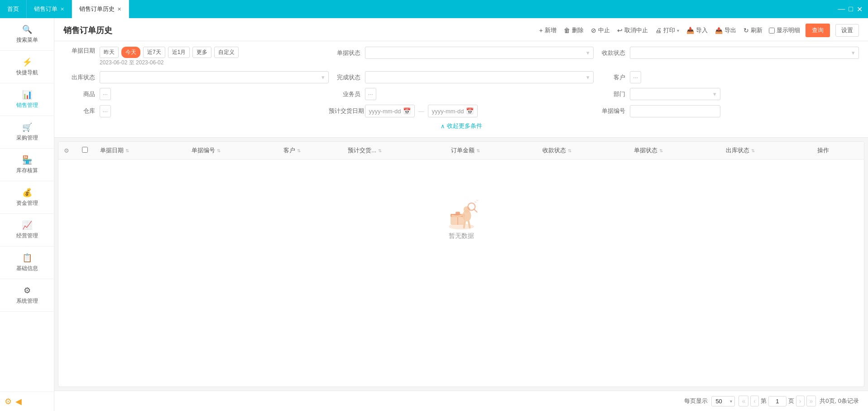 This screenshot has height=411, width=868. I want to click on close-history-tab-icon: ✕, so click(120, 9).